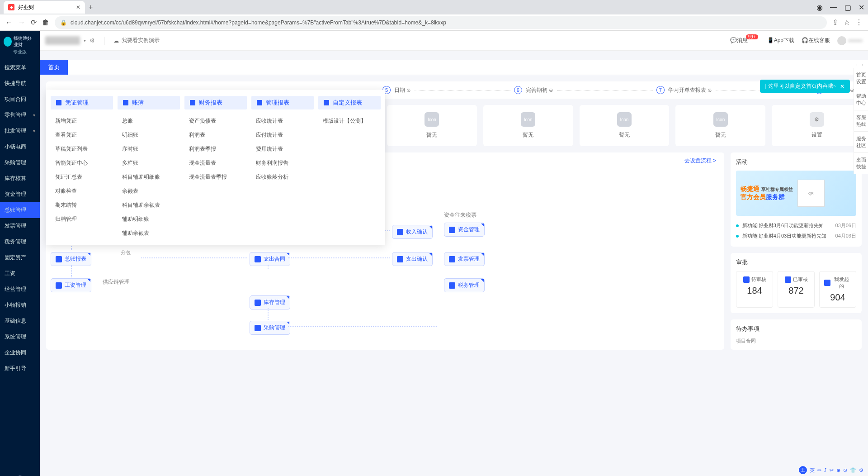 This screenshot has width=868, height=476. I want to click on mega-item-1-3: 多栏账, so click(149, 163).